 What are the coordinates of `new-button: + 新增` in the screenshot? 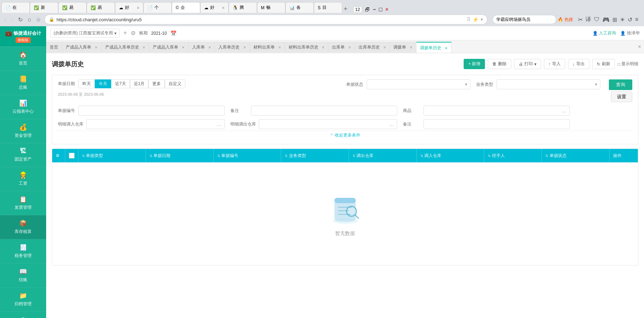 It's located at (474, 64).